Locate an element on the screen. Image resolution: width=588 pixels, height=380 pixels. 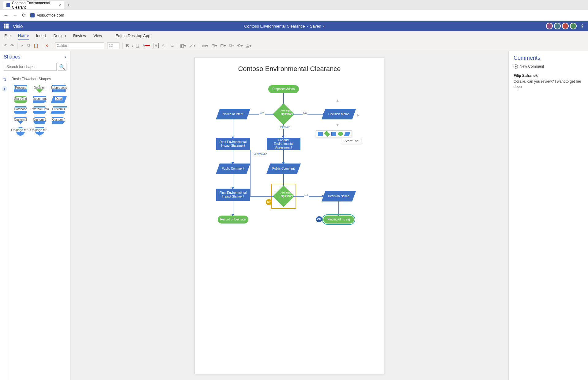
close-tab-icon: × is located at coordinates (60, 5).